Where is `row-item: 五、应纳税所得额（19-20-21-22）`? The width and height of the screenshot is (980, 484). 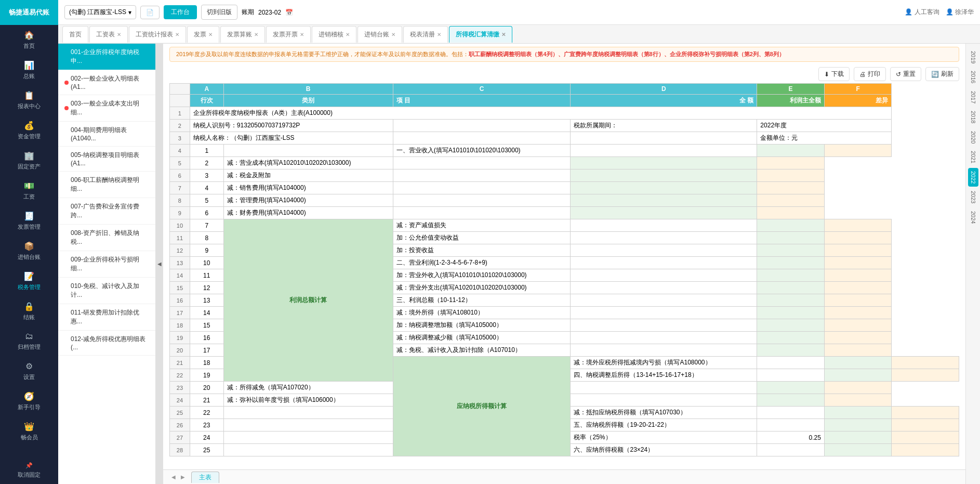
row-item: 五、应纳税所得额（19-20-21-22） is located at coordinates (664, 425).